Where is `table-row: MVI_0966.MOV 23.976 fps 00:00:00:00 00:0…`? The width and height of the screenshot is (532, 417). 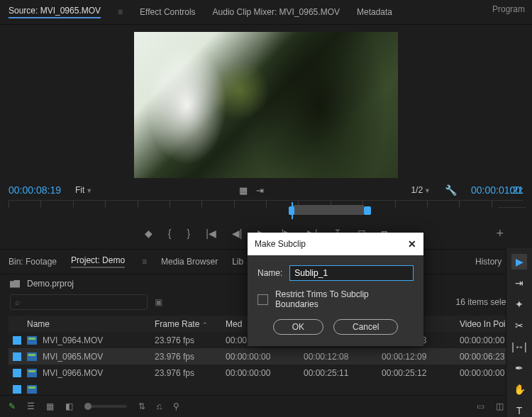
table-row: MVI_0966.MOV 23.976 fps 00:00:00:00 00:0… is located at coordinates (266, 373).